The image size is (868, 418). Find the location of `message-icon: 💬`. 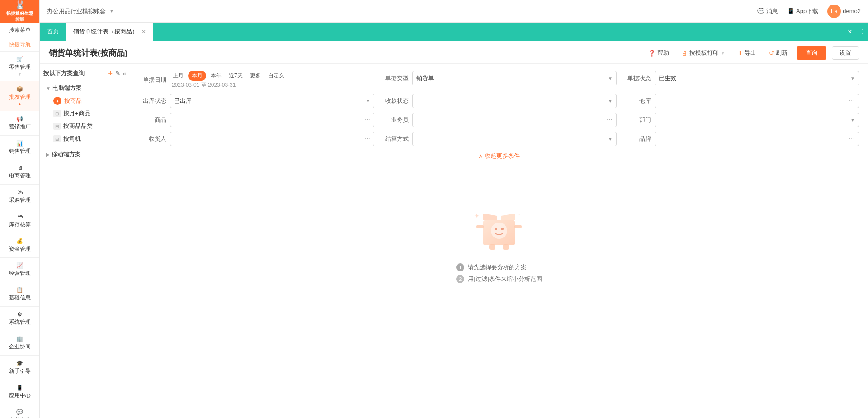

message-icon: 💬 is located at coordinates (761, 11).